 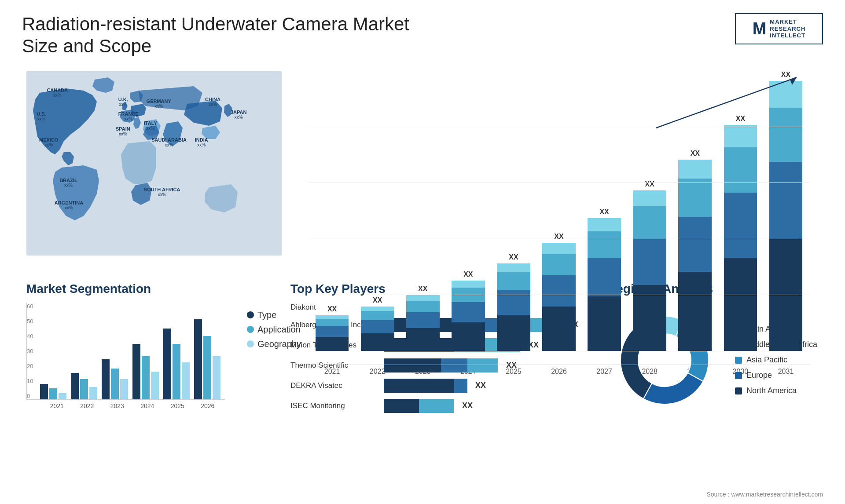 I want to click on map-label-india: INDIAxx%, so click(x=202, y=142).